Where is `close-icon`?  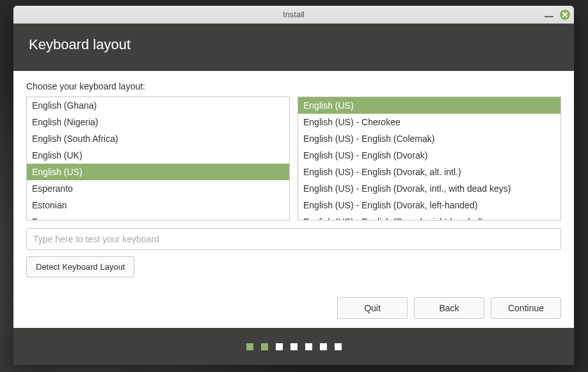 close-icon is located at coordinates (565, 15).